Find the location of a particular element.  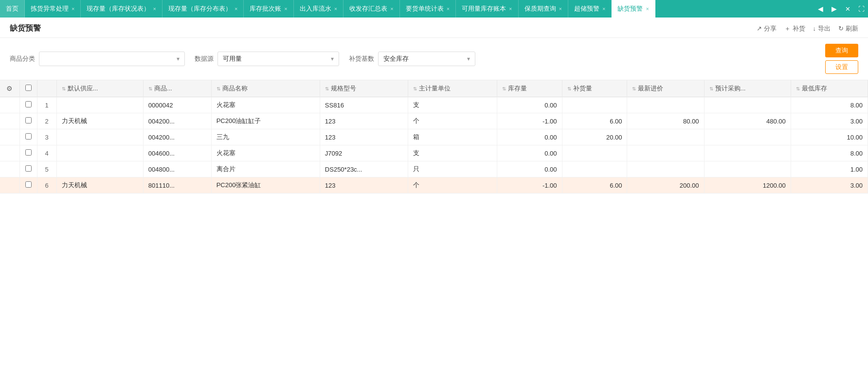

row-spec: DS250*23c... is located at coordinates (364, 169).